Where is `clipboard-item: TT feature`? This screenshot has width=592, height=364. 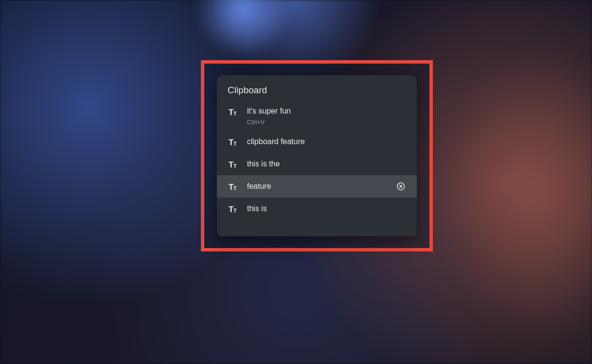 clipboard-item: TT feature is located at coordinates (317, 186).